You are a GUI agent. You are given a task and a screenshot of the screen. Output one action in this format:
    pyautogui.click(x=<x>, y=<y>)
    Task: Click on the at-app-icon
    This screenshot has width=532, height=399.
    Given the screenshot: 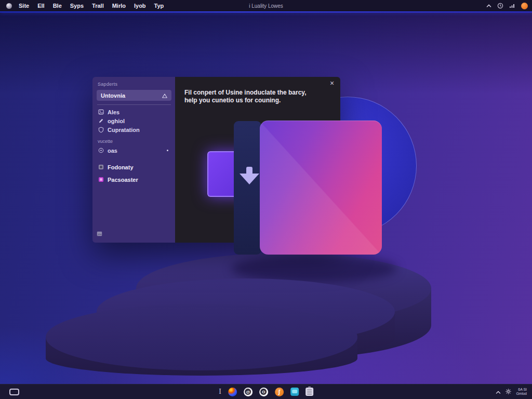 What is the action you would take?
    pyautogui.click(x=248, y=392)
    